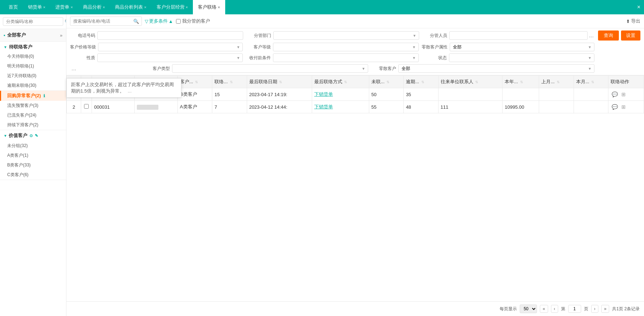 This screenshot has height=316, width=644. I want to click on sidebar-value-settings-icon: ✎, so click(37, 136).